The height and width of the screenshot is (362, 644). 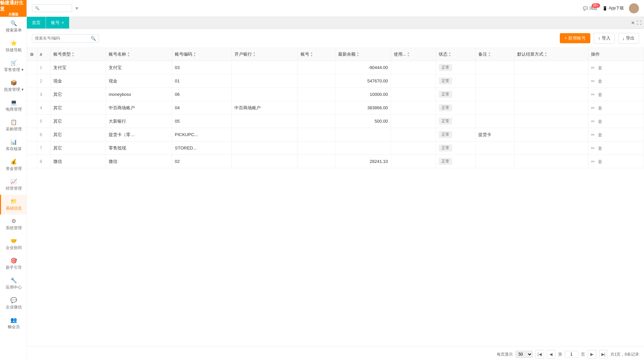 What do you see at coordinates (13, 264) in the screenshot?
I see `sidebar-item-guide: 🎯 新手引导` at bounding box center [13, 264].